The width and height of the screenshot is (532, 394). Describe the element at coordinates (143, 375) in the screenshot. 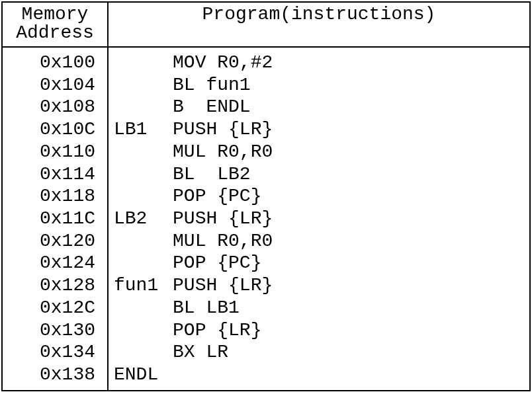

I see `asm-label: ENDL` at that location.